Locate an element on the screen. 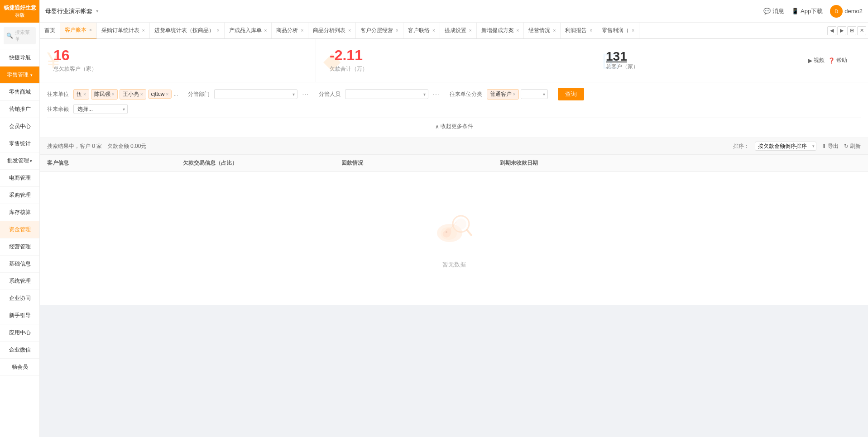  tab-home: 首页 is located at coordinates (50, 31).